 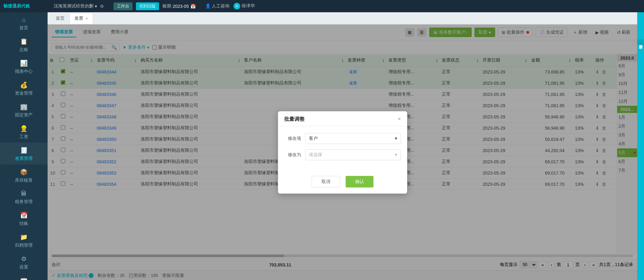 What do you see at coordinates (123, 6) in the screenshot?
I see `workspace-btn: 工作台` at bounding box center [123, 6].